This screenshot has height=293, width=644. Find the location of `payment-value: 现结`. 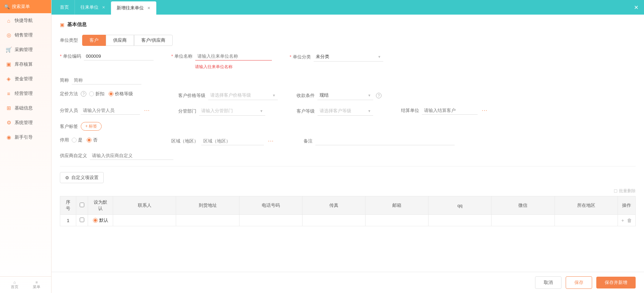

payment-value: 现结 is located at coordinates (343, 95).